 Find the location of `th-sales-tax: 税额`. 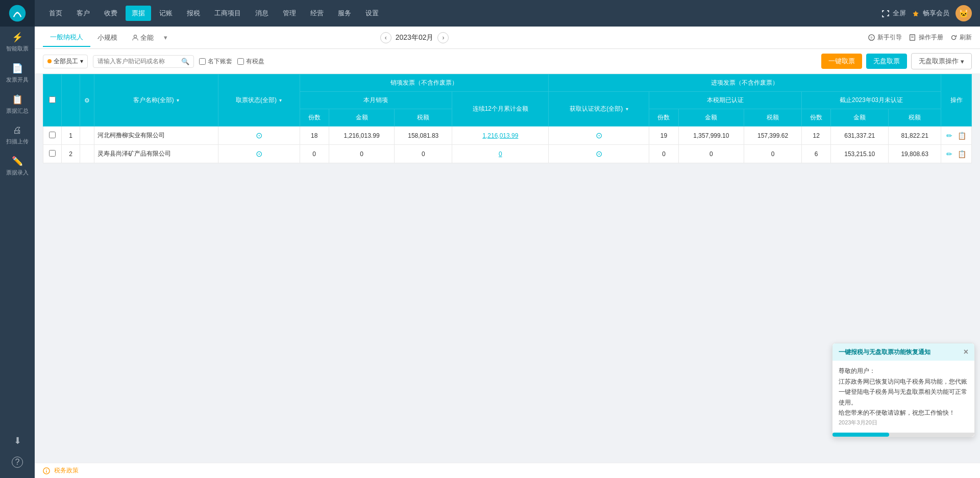

th-sales-tax: 税额 is located at coordinates (424, 118).